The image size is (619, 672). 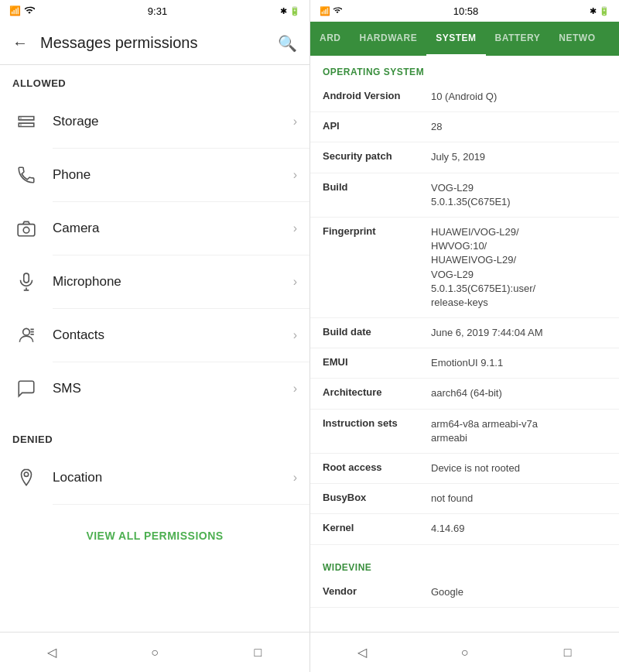 What do you see at coordinates (577, 39) in the screenshot?
I see `tab-netwo: NETWO` at bounding box center [577, 39].